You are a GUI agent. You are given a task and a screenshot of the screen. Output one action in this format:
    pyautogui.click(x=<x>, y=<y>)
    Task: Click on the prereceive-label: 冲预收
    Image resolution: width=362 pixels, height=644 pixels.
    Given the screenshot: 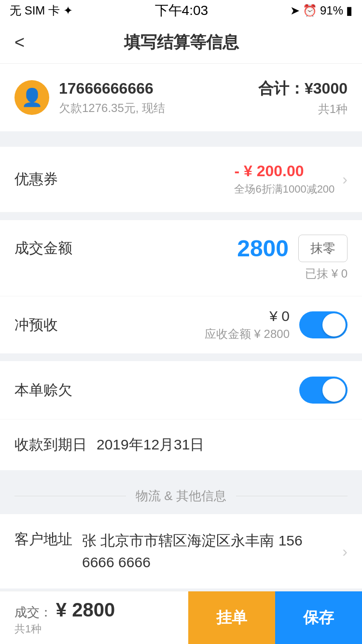 What is the action you would take?
    pyautogui.click(x=36, y=325)
    